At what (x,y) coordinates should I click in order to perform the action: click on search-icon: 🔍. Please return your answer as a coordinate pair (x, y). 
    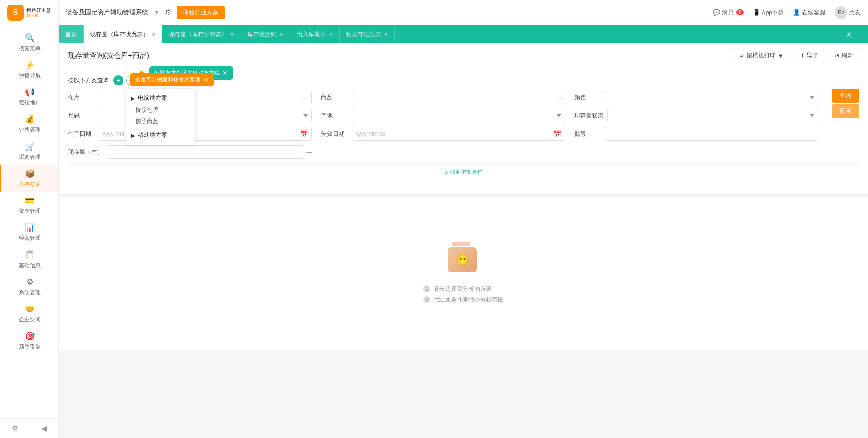
    Looking at the image, I should click on (30, 38).